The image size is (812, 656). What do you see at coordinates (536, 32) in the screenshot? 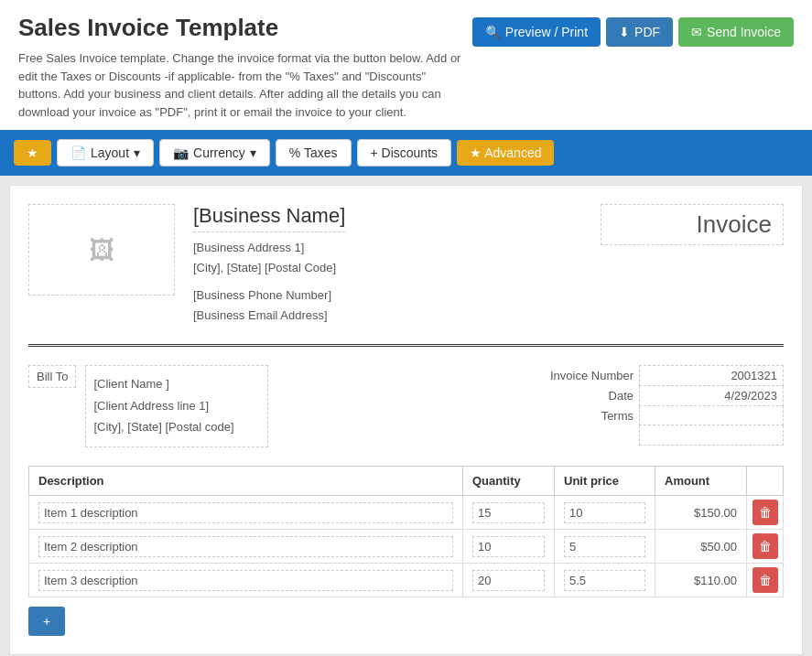
I see `preview-print-button: 🔍 Preview / Print` at bounding box center [536, 32].